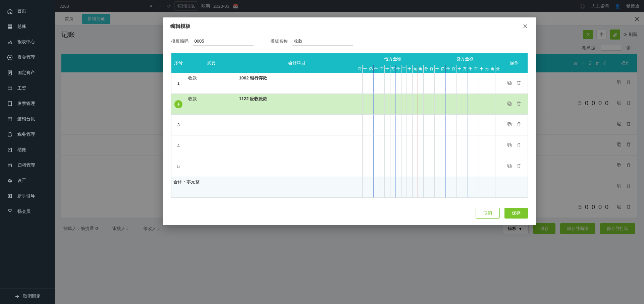  What do you see at coordinates (297, 83) in the screenshot?
I see `subject-cell: 1002 银行存款` at bounding box center [297, 83].